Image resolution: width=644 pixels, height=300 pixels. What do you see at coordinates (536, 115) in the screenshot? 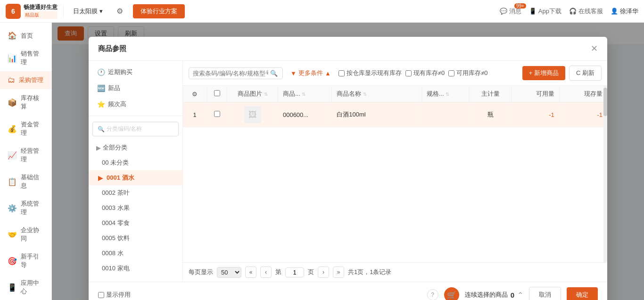
I see `cell-available: -1` at bounding box center [536, 115].